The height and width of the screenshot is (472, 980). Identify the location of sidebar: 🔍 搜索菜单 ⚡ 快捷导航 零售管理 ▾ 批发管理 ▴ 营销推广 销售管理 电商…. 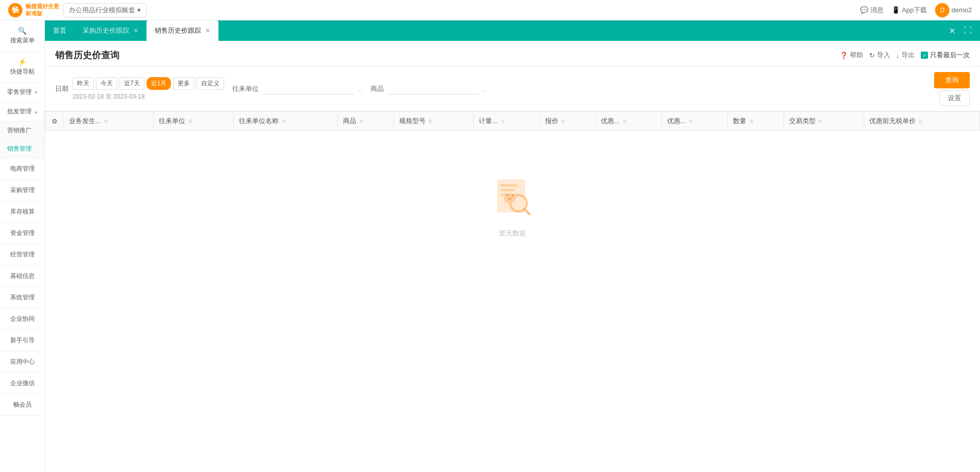
(22, 246).